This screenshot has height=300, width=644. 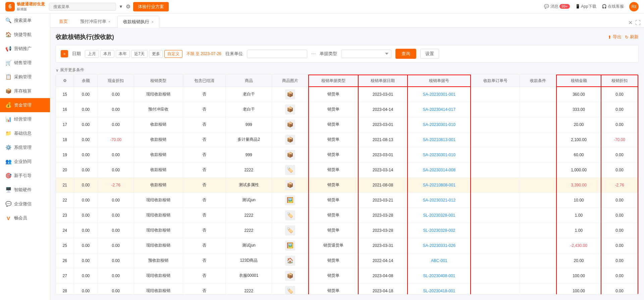 I want to click on cell-goods-img: 🏷️, so click(x=290, y=215).